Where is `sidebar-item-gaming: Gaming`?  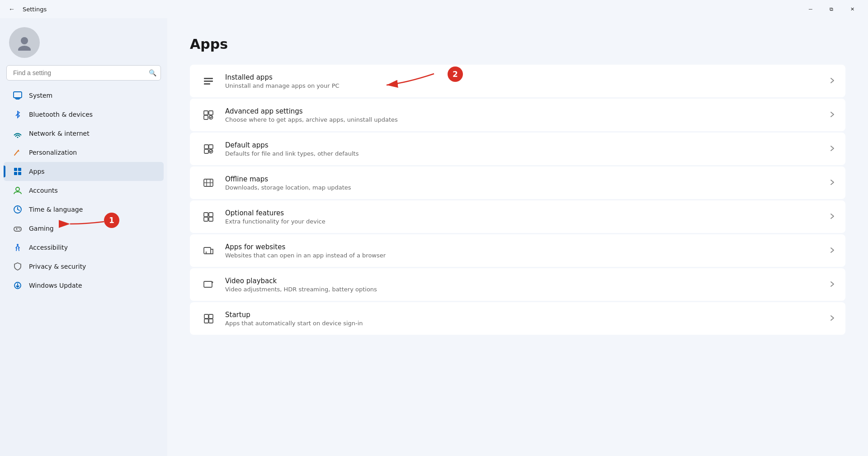
sidebar-item-gaming: Gaming is located at coordinates (84, 228).